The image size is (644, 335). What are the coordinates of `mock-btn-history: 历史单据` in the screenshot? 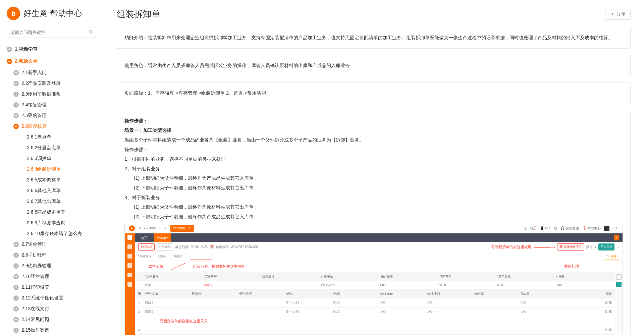 It's located at (606, 247).